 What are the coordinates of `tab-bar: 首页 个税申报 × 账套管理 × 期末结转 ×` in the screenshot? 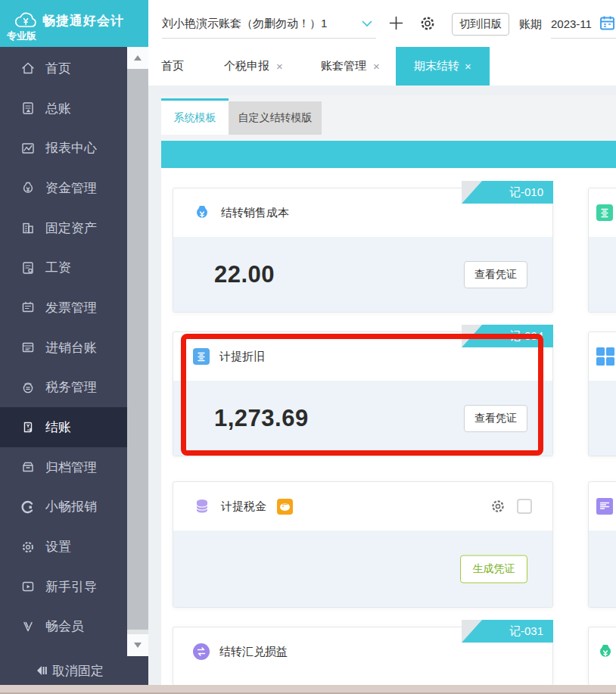 It's located at (382, 67).